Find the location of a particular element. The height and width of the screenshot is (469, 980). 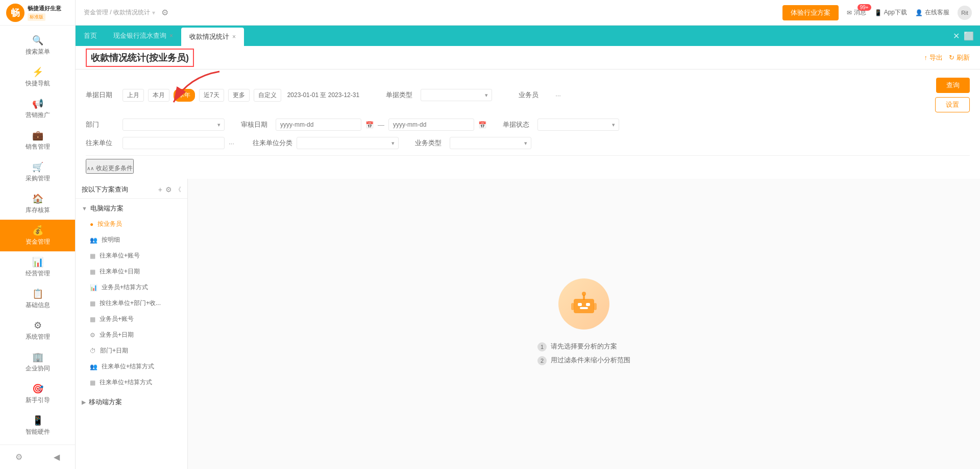

dept-select-wrapper is located at coordinates (174, 125).